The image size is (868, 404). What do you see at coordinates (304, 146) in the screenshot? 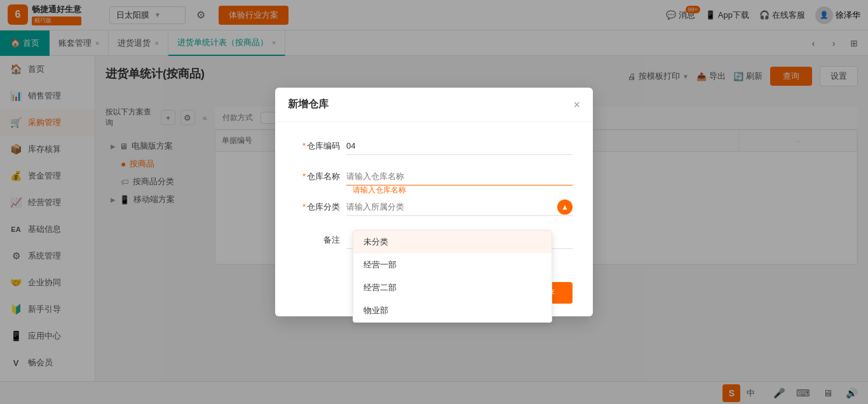
I see `required-star-code: *` at bounding box center [304, 146].